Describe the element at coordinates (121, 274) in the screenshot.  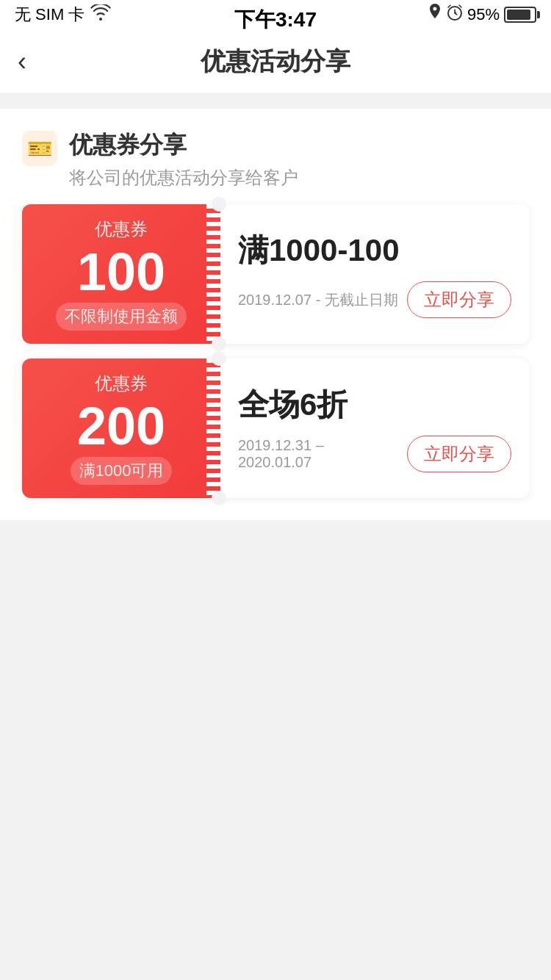
I see `coupon-left: 优惠券 100 不限制使用金额` at that location.